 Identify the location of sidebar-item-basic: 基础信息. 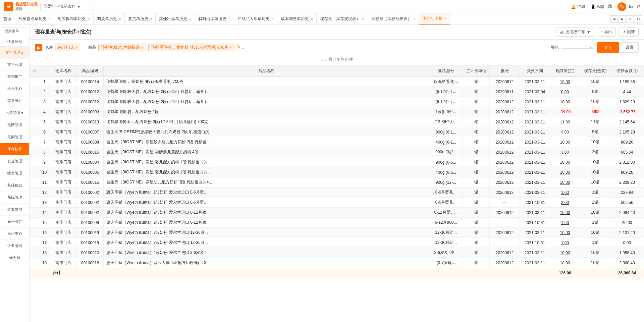
(15, 185).